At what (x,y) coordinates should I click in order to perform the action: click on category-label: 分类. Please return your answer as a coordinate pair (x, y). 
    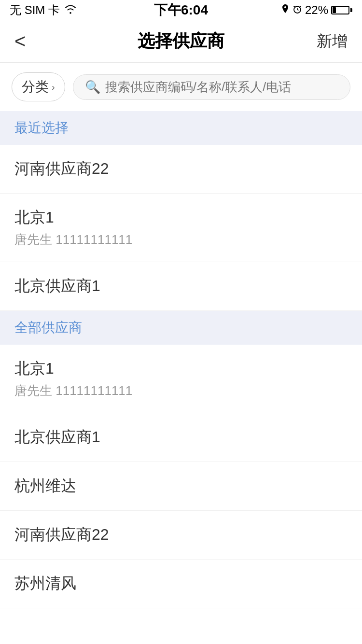
    Looking at the image, I should click on (35, 87).